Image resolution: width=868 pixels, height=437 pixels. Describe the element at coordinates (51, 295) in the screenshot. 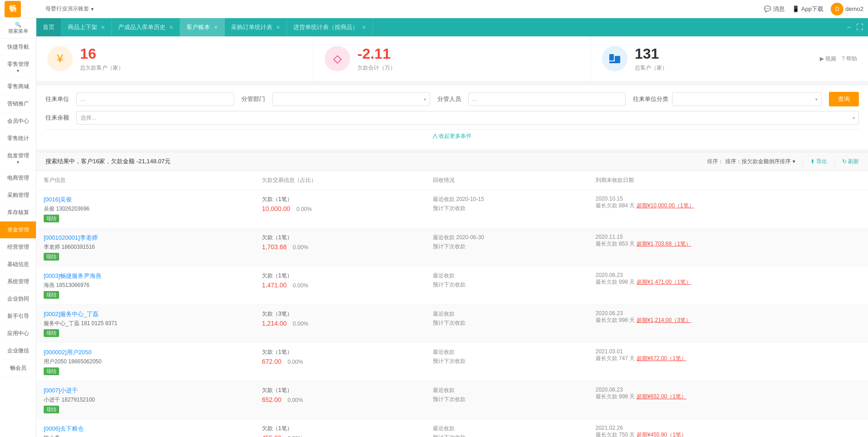

I see `customer-tag: 现结` at that location.